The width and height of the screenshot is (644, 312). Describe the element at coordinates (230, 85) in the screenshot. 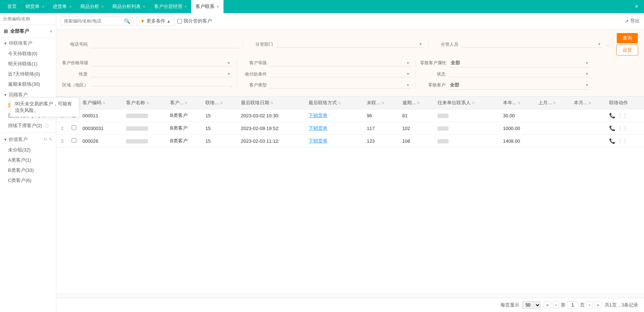

I see `filter-more-2: ...` at that location.